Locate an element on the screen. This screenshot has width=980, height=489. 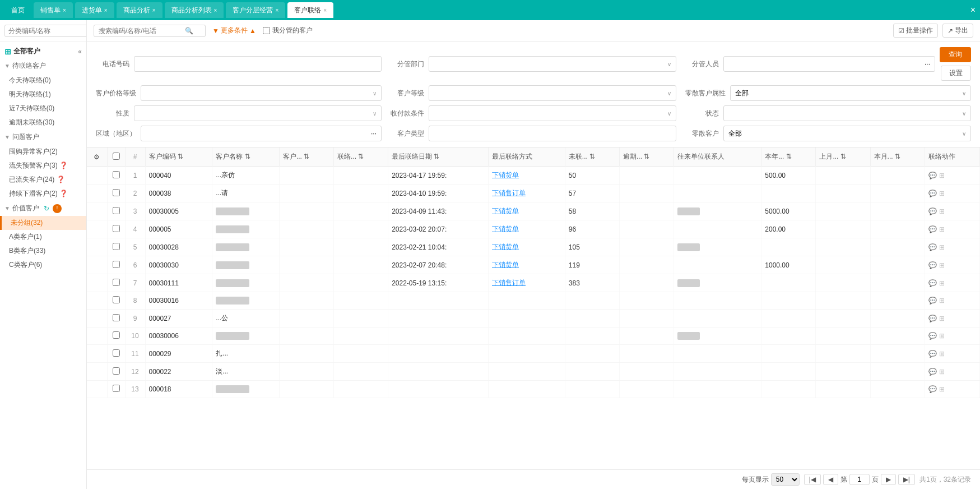
filter-region-input: ··· is located at coordinates (261, 133).